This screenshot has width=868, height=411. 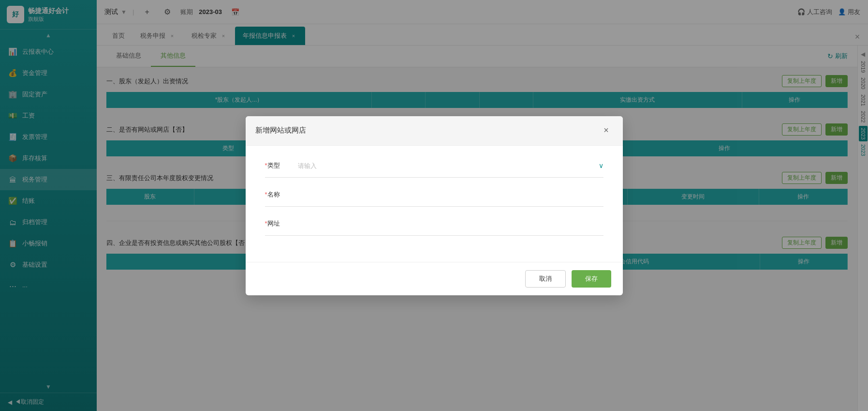 I want to click on modal-header: 新增网站或网店 ×, so click(x=434, y=131).